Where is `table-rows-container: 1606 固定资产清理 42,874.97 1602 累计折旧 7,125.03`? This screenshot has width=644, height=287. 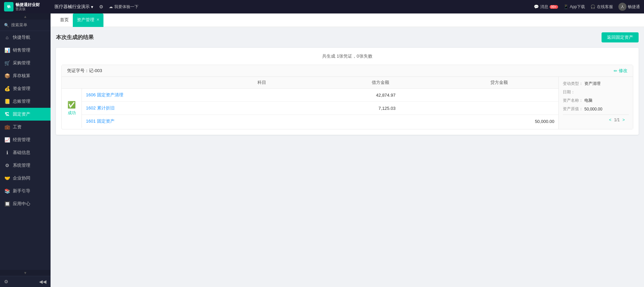 table-rows-container: 1606 固定资产清理 42,874.97 1602 累计折旧 7,125.03 is located at coordinates (320, 108).